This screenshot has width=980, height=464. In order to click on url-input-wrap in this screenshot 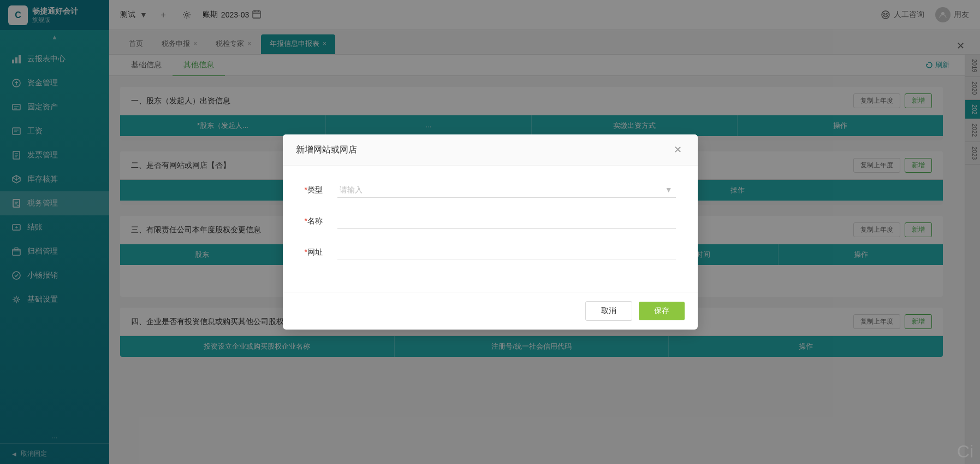, I will do `click(507, 252)`.